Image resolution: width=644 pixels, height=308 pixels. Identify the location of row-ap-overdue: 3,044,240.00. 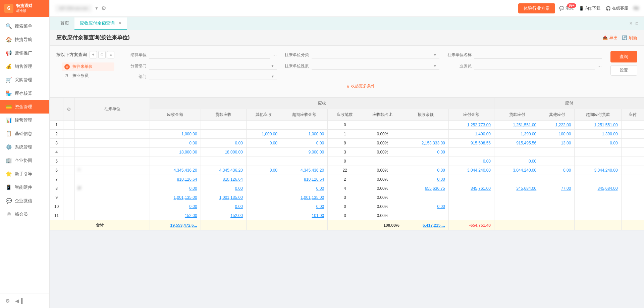
(598, 171).